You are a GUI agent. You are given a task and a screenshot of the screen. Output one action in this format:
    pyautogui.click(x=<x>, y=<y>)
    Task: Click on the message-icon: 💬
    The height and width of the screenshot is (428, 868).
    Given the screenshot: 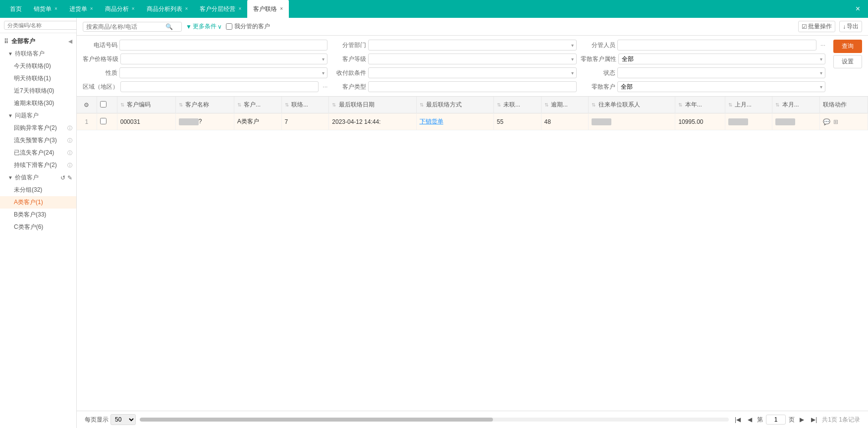 What is the action you would take?
    pyautogui.click(x=826, y=122)
    